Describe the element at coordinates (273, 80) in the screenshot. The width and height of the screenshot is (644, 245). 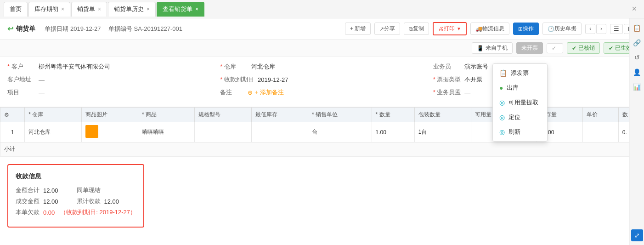
I see `payment-date-value: 2019-12-27` at that location.